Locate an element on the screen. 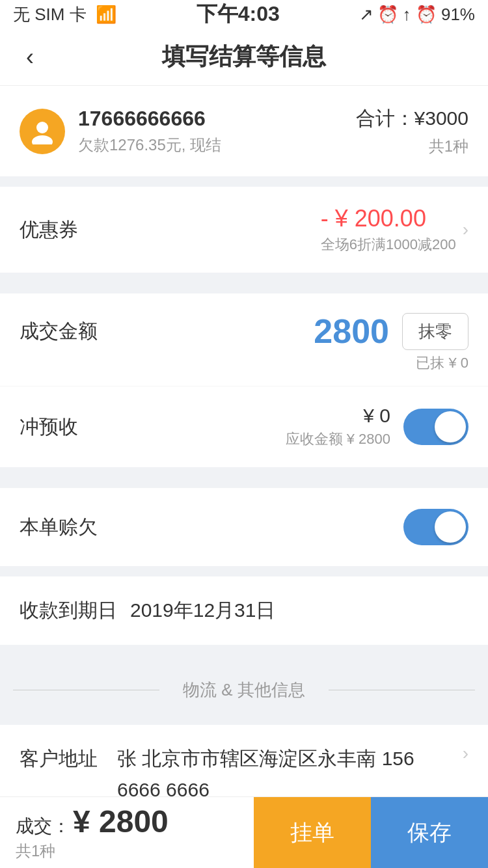 This screenshot has height=868, width=488. precollect-toggle is located at coordinates (436, 427).